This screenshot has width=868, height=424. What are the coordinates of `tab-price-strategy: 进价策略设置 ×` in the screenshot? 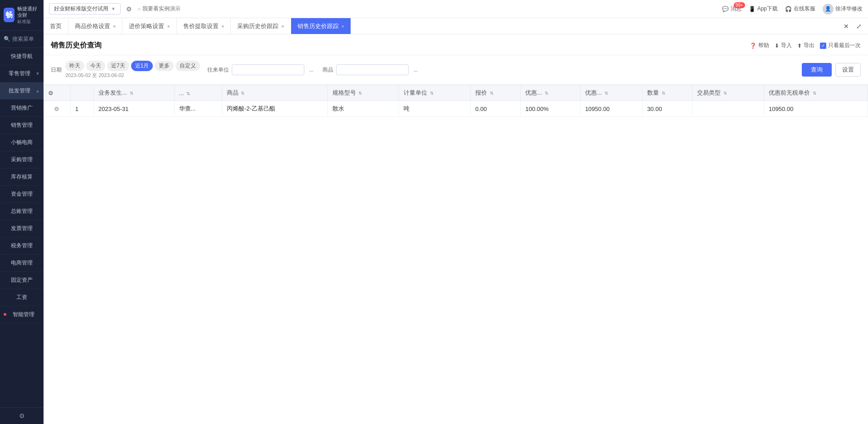 It's located at (150, 26).